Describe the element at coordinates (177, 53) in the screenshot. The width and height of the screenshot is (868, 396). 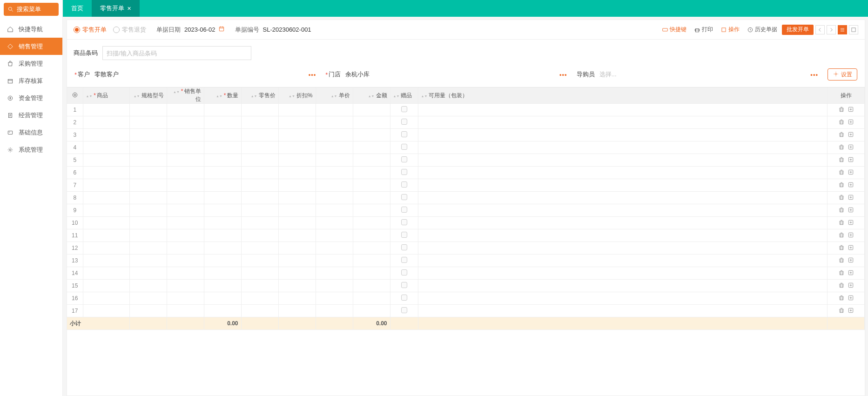
I see `barcode-input` at that location.